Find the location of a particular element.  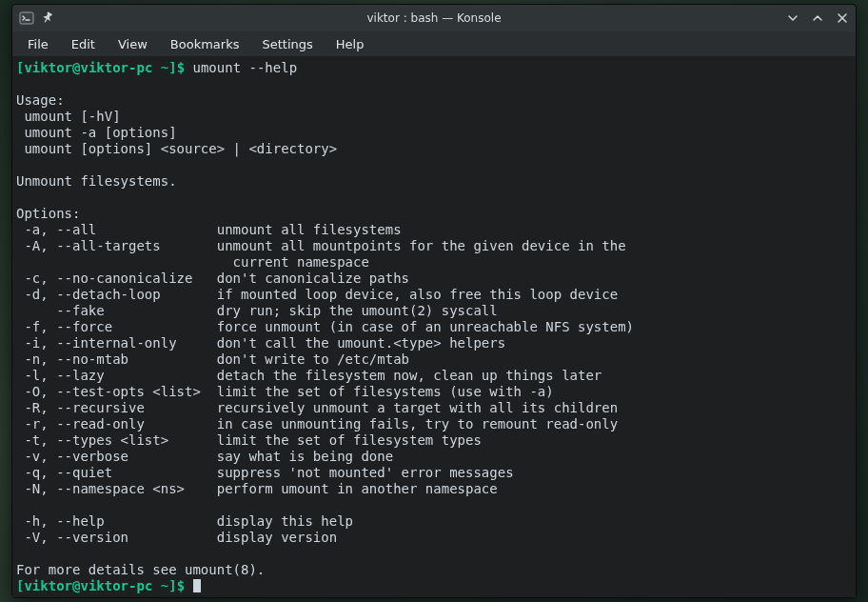

prompt-user-2: viktor is located at coordinates (48, 586).